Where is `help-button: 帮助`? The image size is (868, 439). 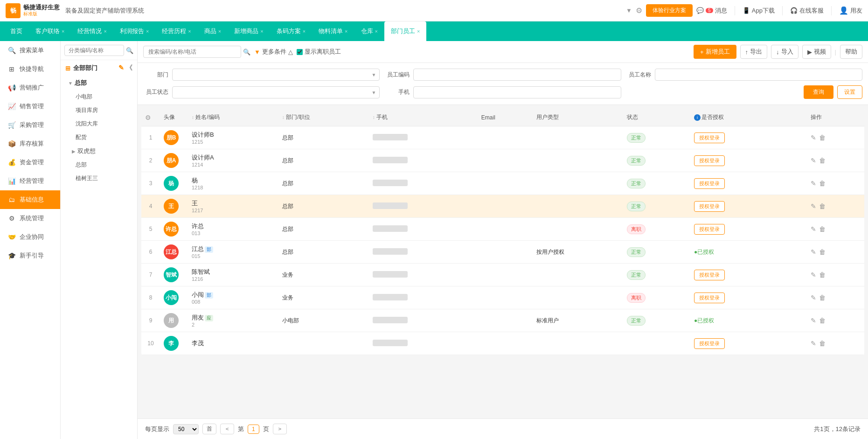
help-button: 帮助 is located at coordinates (851, 52).